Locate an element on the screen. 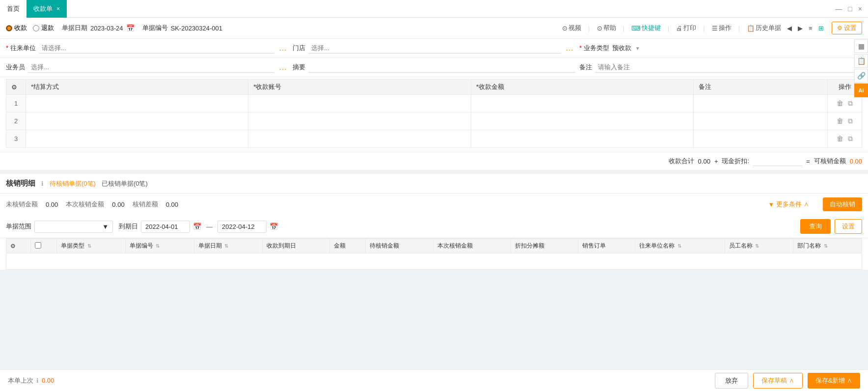 The height and width of the screenshot is (391, 868). filter-settings-btn: 设置 is located at coordinates (848, 226).